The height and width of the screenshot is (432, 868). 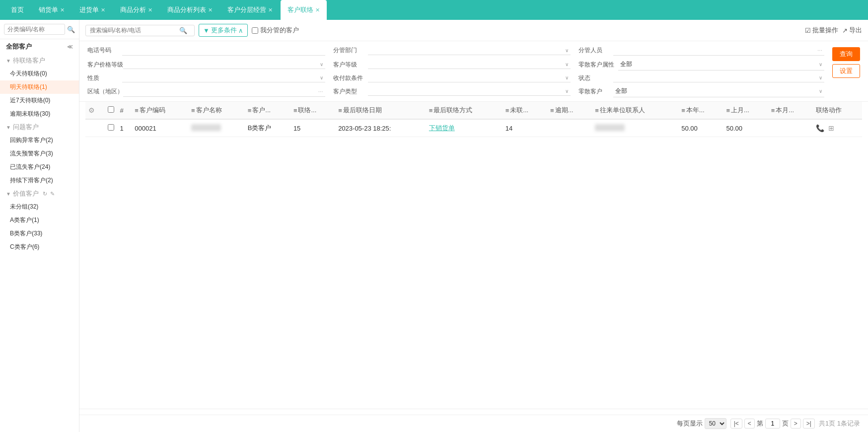 What do you see at coordinates (223, 78) in the screenshot?
I see `nature-select: ∨` at bounding box center [223, 78].